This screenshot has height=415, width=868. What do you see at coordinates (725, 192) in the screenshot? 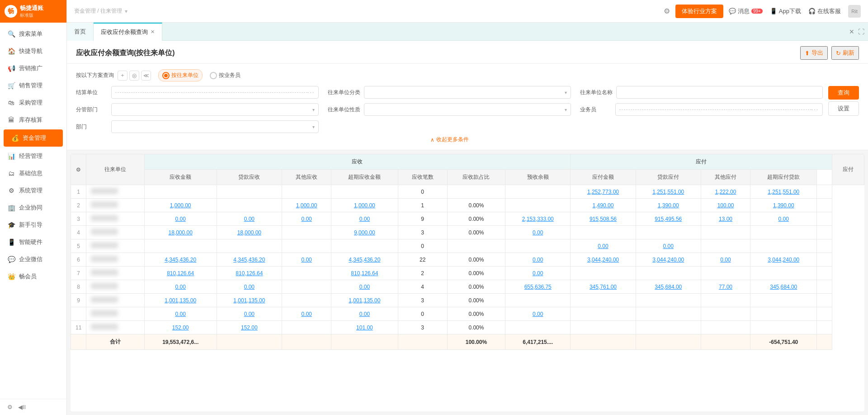
I see `pay-other-cell: 1,222.00` at bounding box center [725, 192].